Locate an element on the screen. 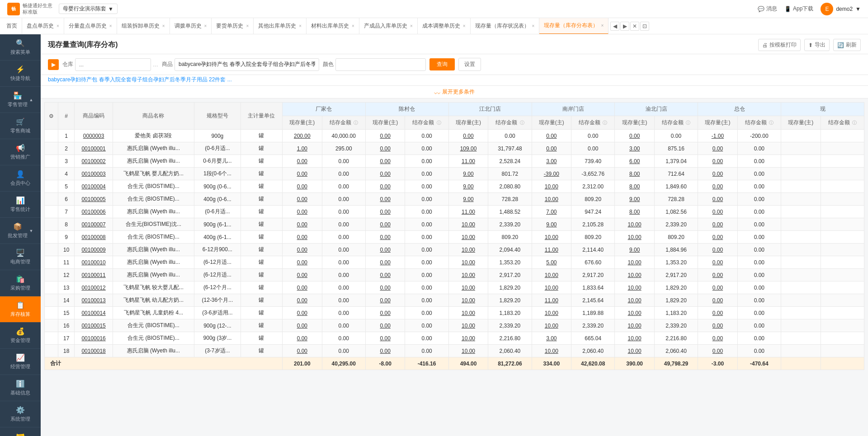  th-gear: ⚙ is located at coordinates (52, 116).